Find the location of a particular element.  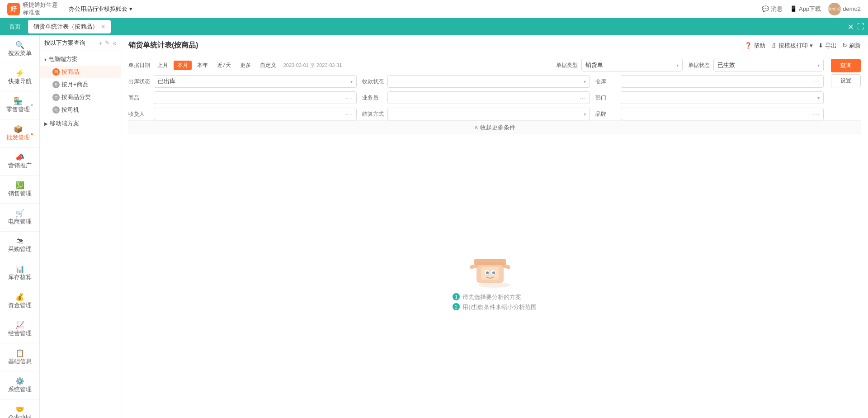

payment-select: ▾ is located at coordinates (489, 114).